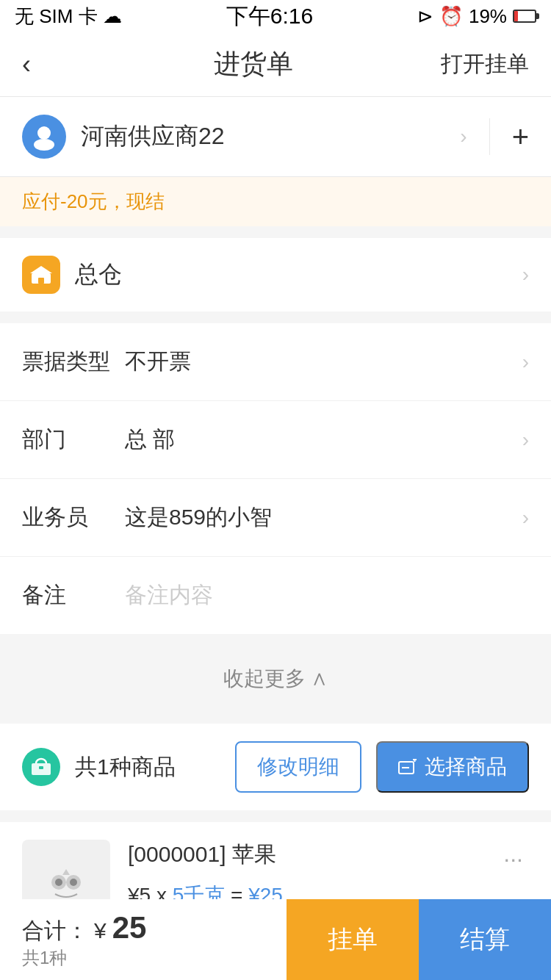 The width and height of the screenshot is (551, 980). I want to click on supplier-section: 河南供应商22 › + 应付-20元，现结, so click(276, 162).